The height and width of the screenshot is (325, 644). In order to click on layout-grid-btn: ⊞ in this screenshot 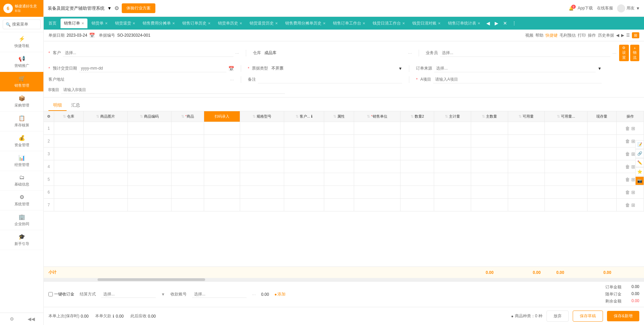, I will do `click(636, 35)`.